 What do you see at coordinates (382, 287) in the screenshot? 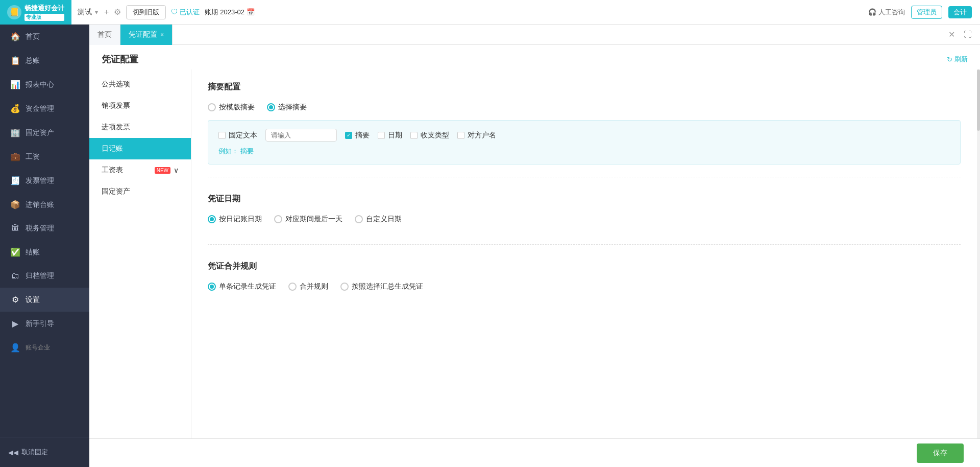
I see `radio-by-select-summary: 按照选择汇总生成凭证` at bounding box center [382, 287].